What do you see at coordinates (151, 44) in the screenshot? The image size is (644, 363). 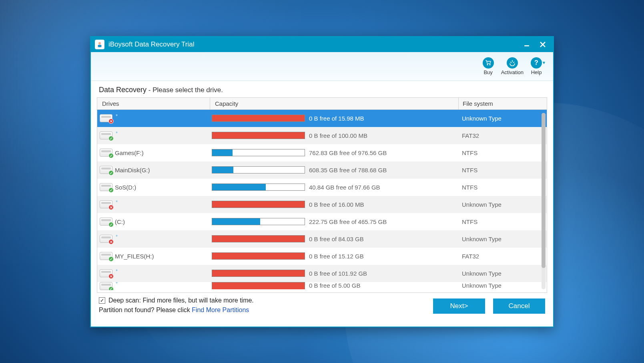 I see `window-title: iBoysoft Data Recovery Trial` at bounding box center [151, 44].